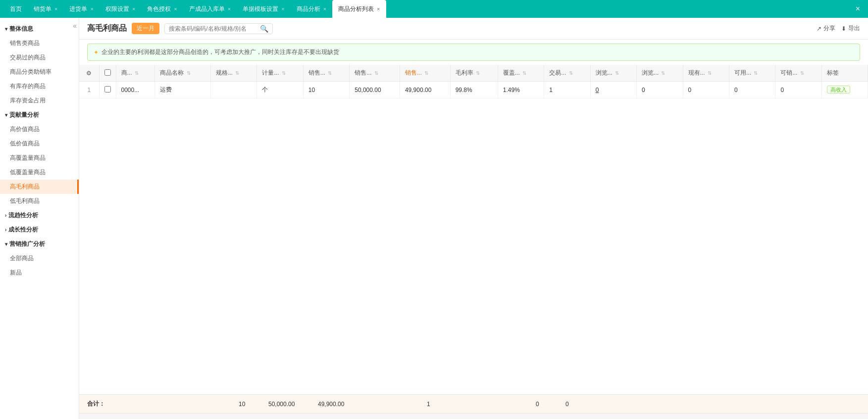  I want to click on settings-column-header: ⚙, so click(89, 73).